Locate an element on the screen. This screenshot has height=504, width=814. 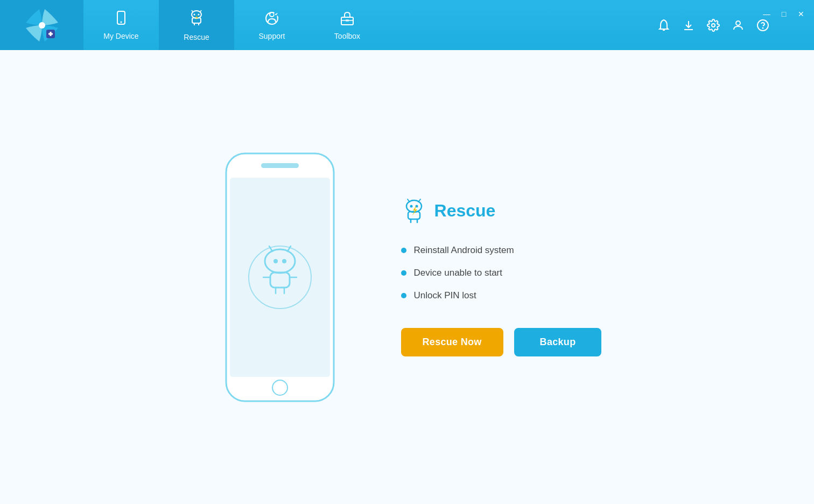
settings-icon is located at coordinates (713, 25).